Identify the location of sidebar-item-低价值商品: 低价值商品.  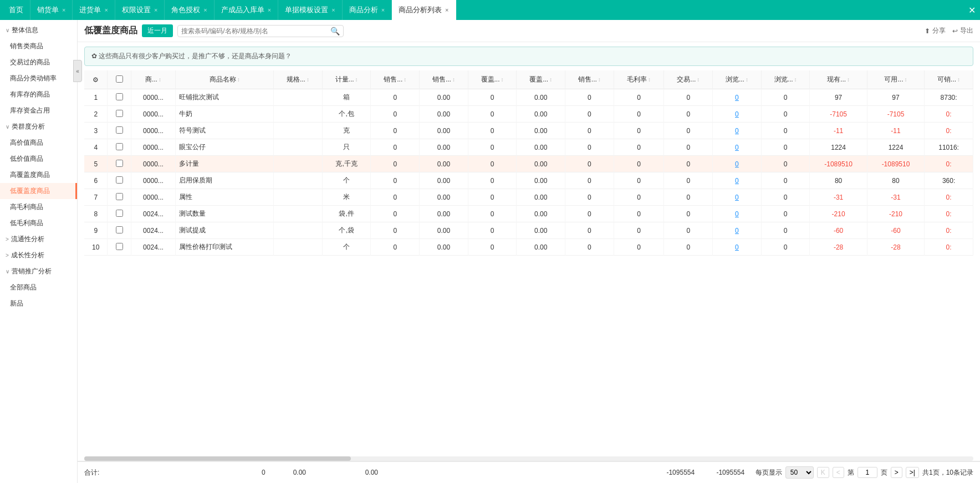
(39, 159).